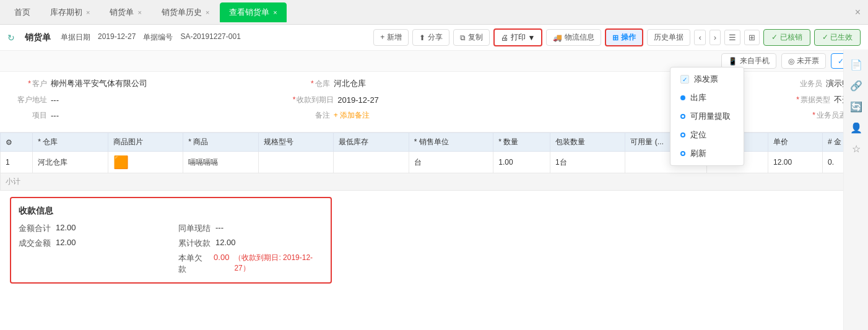 The image size is (868, 330). I want to click on tab-view-sales-label: 查看销货单, so click(249, 12).